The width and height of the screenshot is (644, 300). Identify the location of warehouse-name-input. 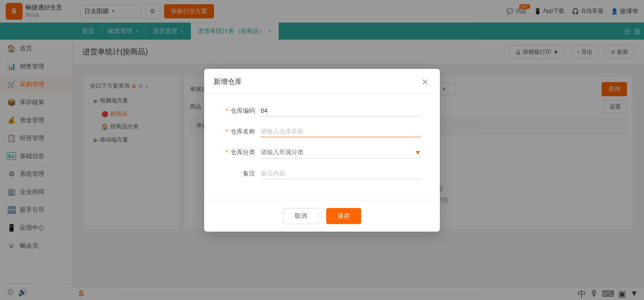
(341, 132).